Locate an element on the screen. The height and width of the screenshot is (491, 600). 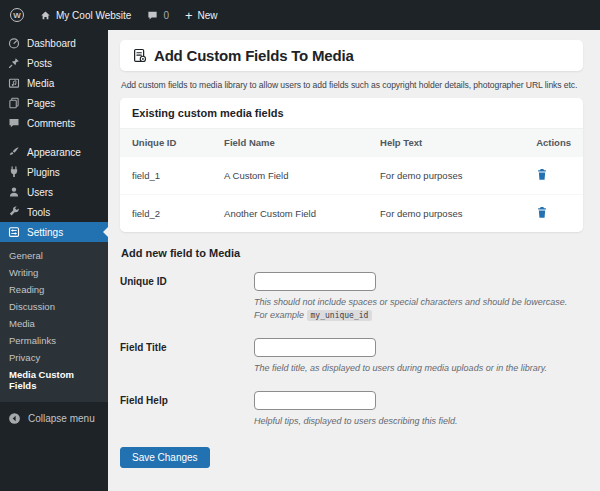
column-header-help-text: Help Text is located at coordinates (446, 143).